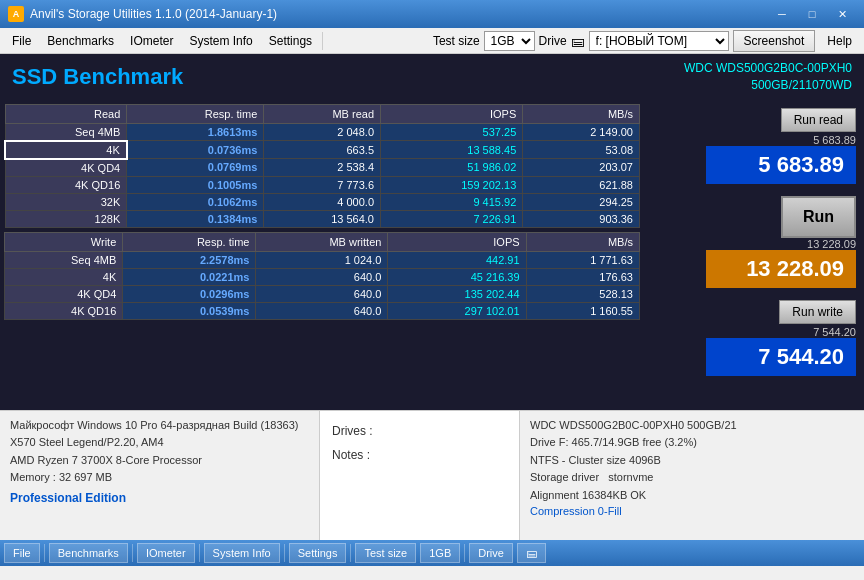  I want to click on read-score-value: 5 683.89, so click(781, 165).